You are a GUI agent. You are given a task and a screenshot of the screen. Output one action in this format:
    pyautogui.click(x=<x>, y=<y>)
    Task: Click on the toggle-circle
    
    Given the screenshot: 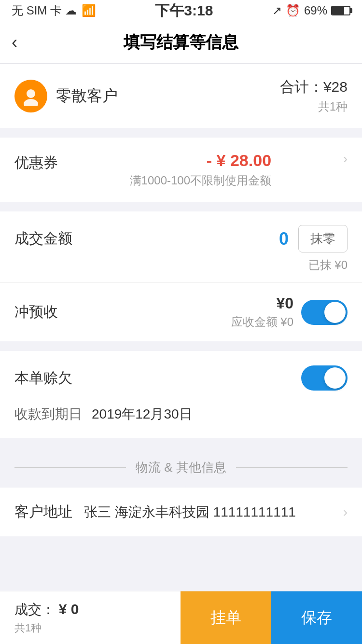 What is the action you would take?
    pyautogui.click(x=335, y=312)
    